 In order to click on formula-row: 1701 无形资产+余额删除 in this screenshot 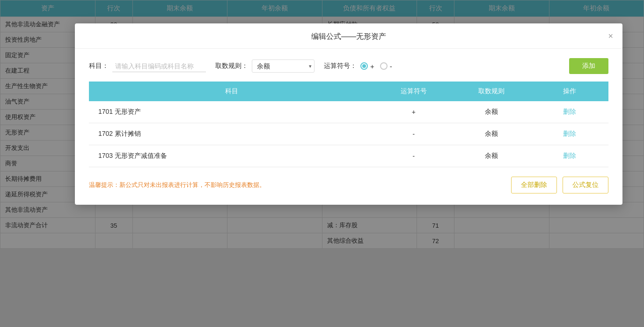, I will do `click(349, 112)`.